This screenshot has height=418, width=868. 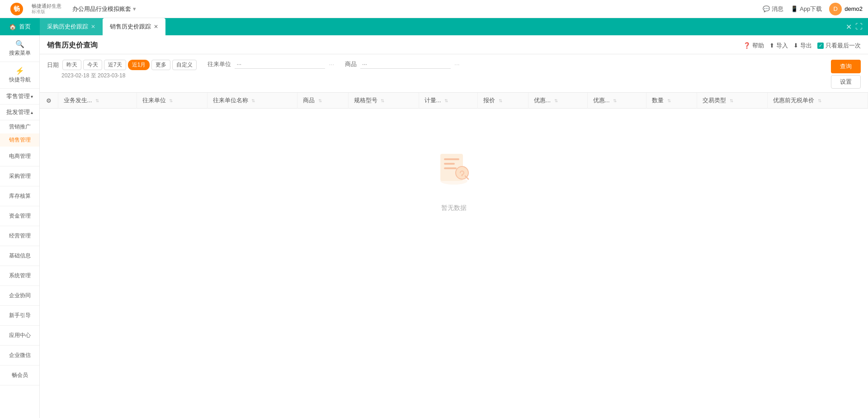 I want to click on sidebar-item-newbie: 新手引导, so click(x=20, y=316).